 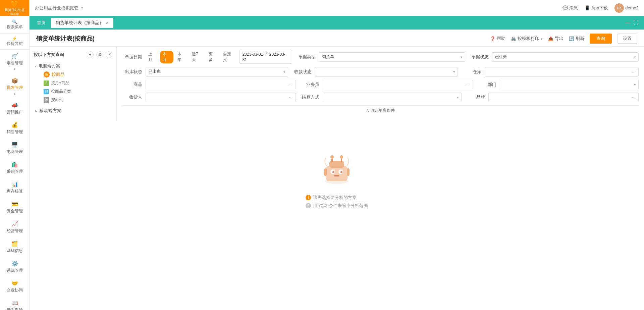 What do you see at coordinates (380, 97) in the screenshot?
I see `filter-row-4: 收货人 ··· 结算方式 品牌 ···` at bounding box center [380, 97].